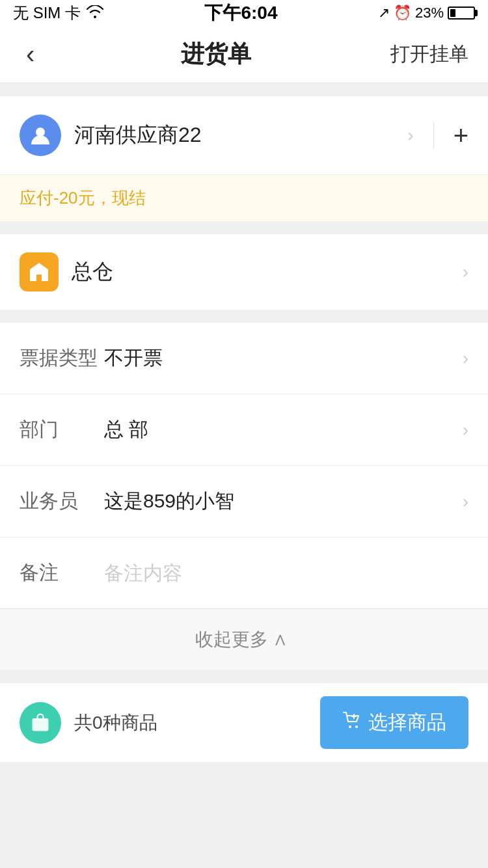  I want to click on remark-row: 备注, so click(244, 573).